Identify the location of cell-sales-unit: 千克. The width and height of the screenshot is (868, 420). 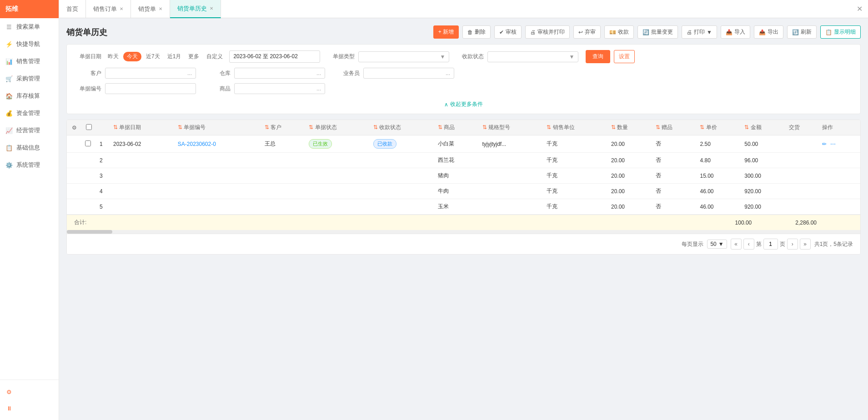
(575, 207).